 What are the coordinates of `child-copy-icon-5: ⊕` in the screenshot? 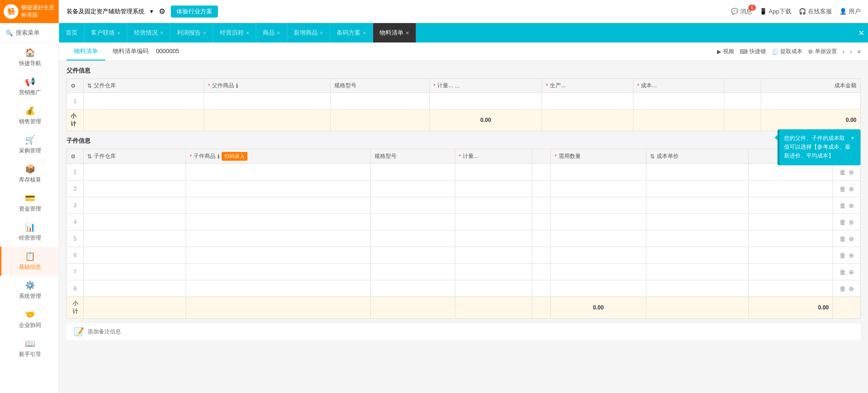 It's located at (851, 239).